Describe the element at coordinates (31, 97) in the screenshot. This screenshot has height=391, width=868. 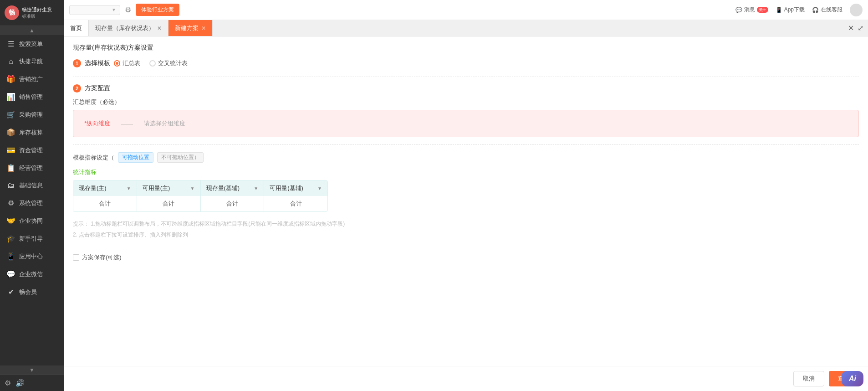
I see `sidebar-item-label: 销售管理` at that location.